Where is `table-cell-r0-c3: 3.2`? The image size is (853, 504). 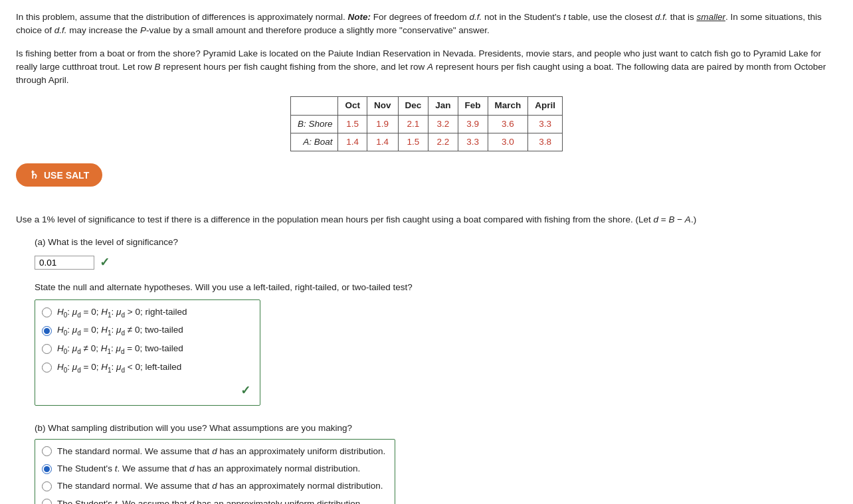 table-cell-r0-c3: 3.2 is located at coordinates (443, 124).